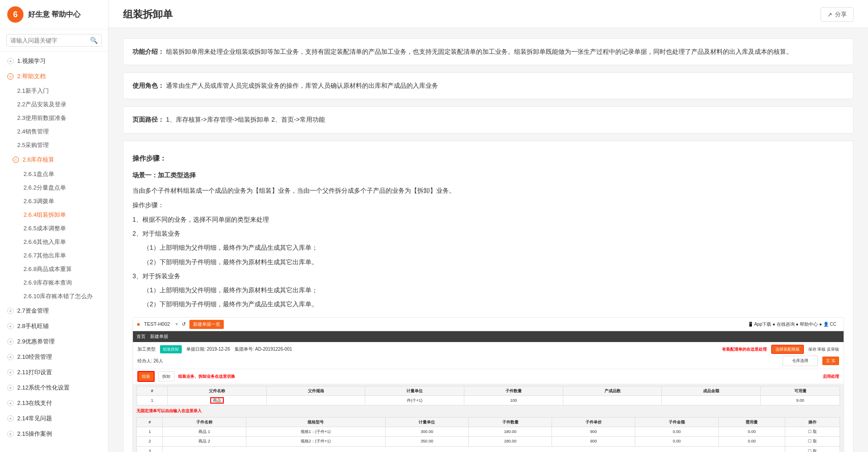  What do you see at coordinates (488, 411) in the screenshot?
I see `annotation4-area: 无固定清单可以自由输入在这里录入` at bounding box center [488, 411].